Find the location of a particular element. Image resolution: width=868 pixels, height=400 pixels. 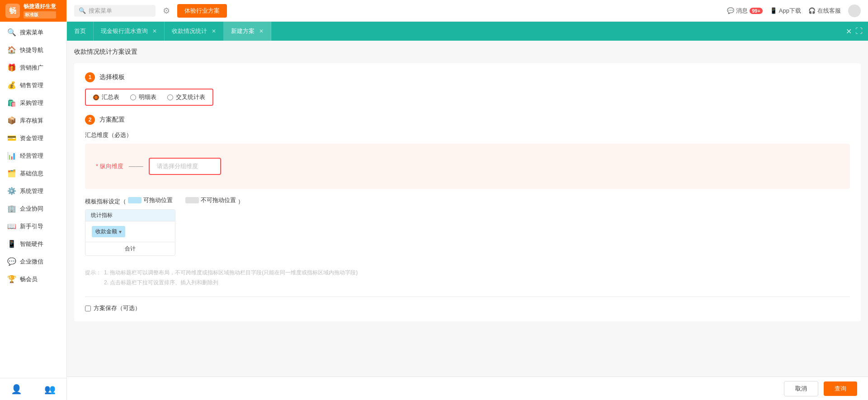

radio-cross-label: 交叉统计表 is located at coordinates (191, 97).